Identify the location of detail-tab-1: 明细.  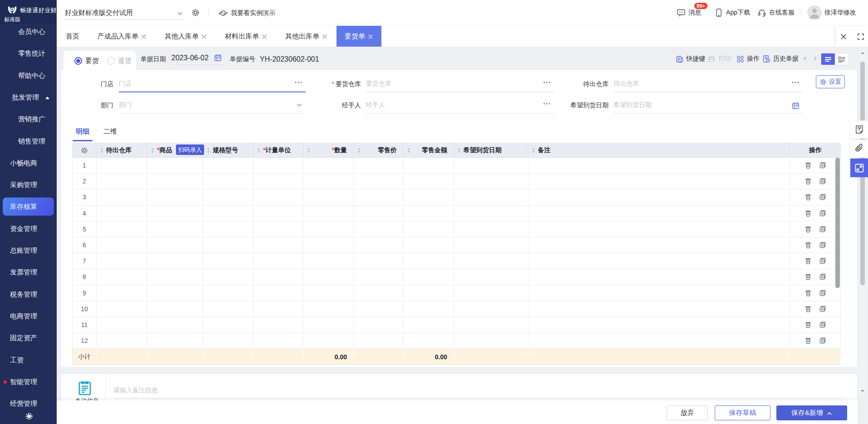
(83, 134).